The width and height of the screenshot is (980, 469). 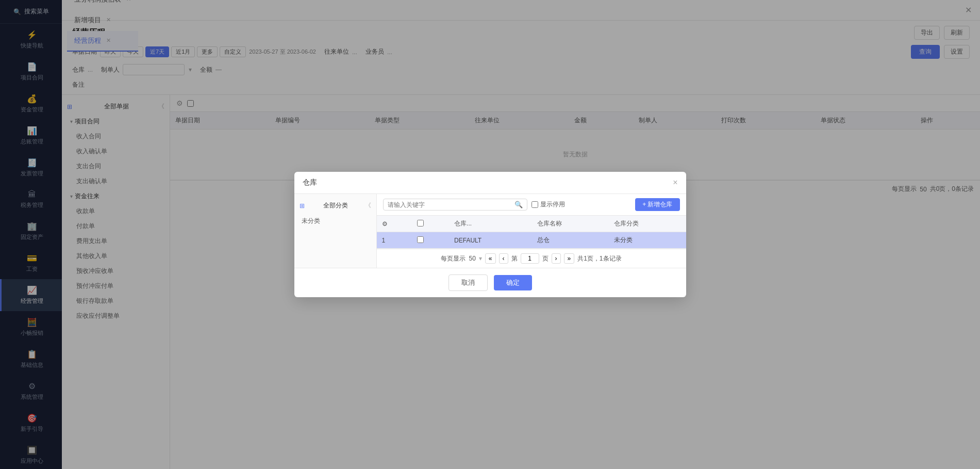 I want to click on modal-page-label-pre: 第, so click(x=514, y=259).